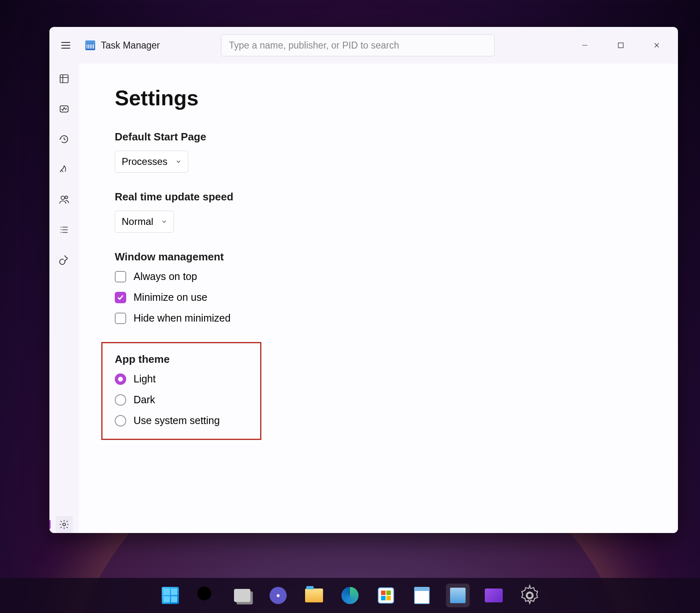 The width and height of the screenshot is (700, 613). I want to click on app-title: Task Manager, so click(130, 46).